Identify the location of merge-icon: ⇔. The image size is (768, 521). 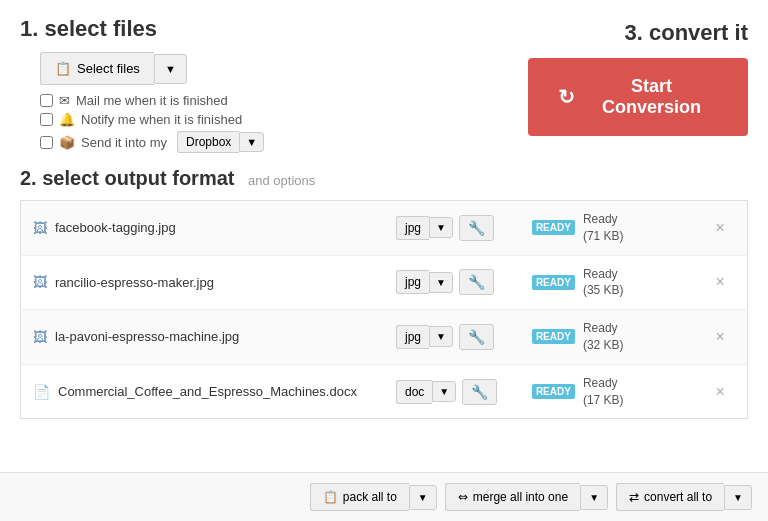
(463, 497).